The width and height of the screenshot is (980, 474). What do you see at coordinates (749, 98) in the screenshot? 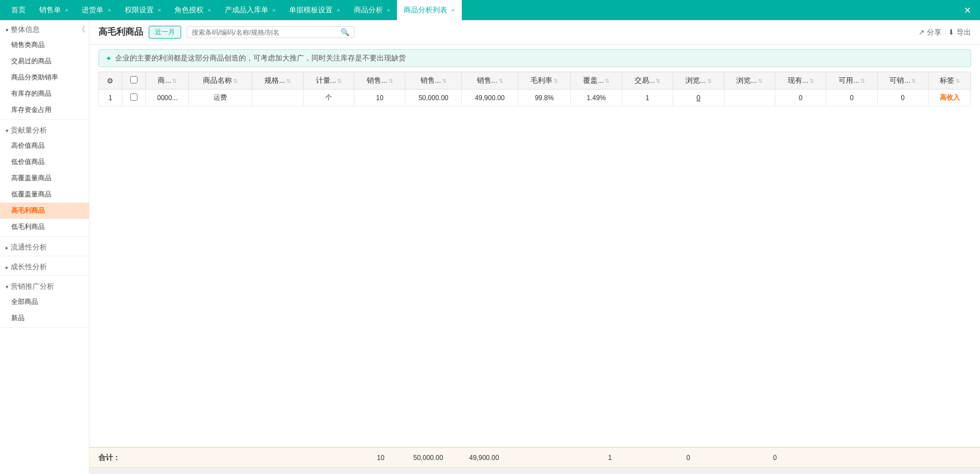
I see `cell-browse2` at bounding box center [749, 98].